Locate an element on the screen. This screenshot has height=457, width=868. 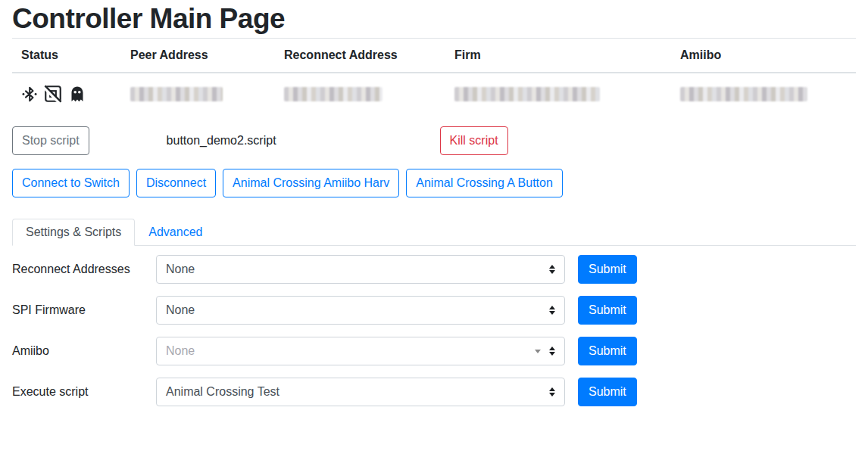
peer-address-redacted is located at coordinates (176, 94).